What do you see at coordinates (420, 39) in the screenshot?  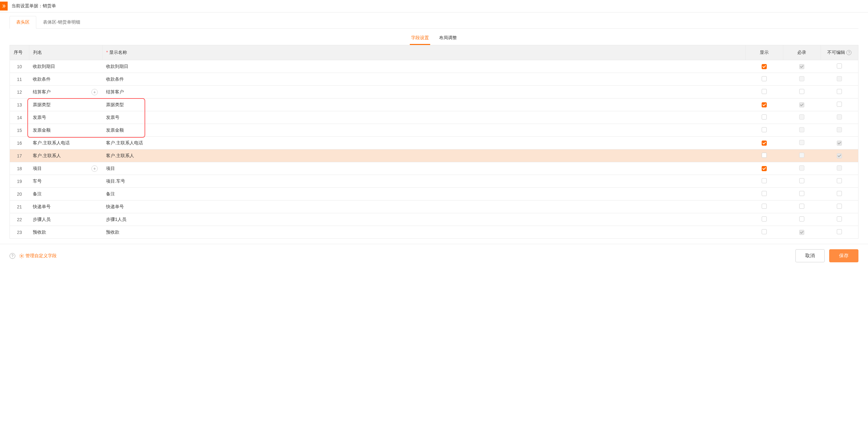 I see `tab-secondary-0: 字段设置` at bounding box center [420, 39].